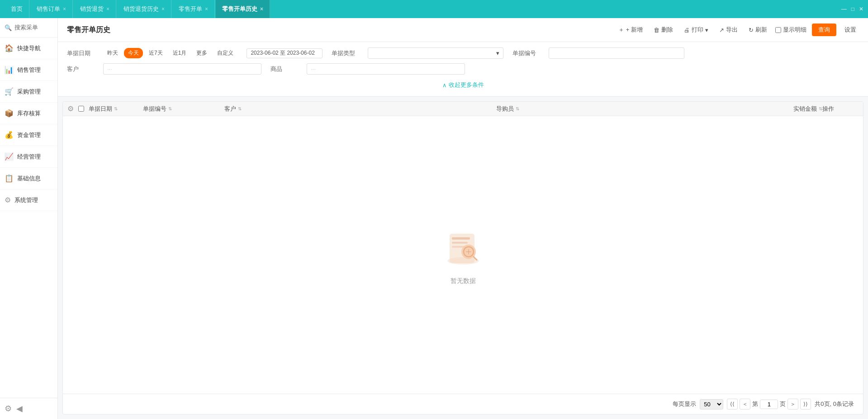 This screenshot has width=868, height=419. I want to click on restore-btn: □, so click(853, 9).